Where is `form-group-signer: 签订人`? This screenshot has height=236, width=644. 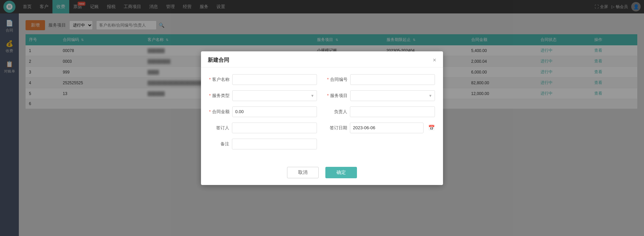 form-group-signer: 签订人 is located at coordinates (263, 128).